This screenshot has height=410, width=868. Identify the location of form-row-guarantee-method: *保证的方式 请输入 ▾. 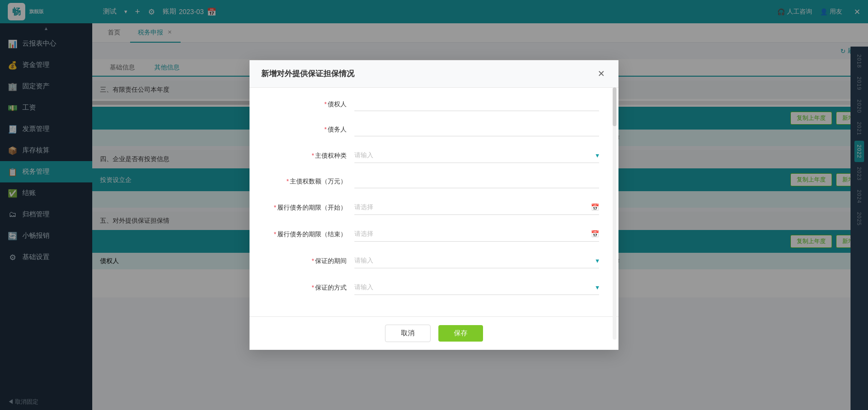
(434, 287).